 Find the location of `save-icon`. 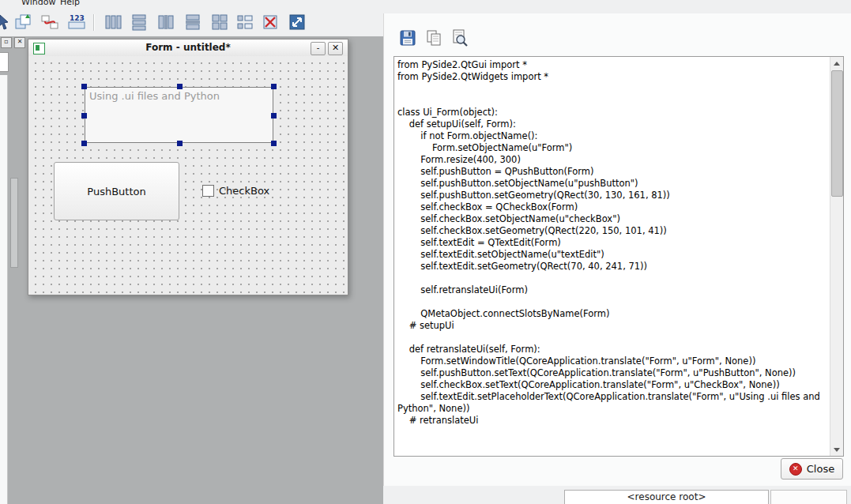

save-icon is located at coordinates (408, 38).